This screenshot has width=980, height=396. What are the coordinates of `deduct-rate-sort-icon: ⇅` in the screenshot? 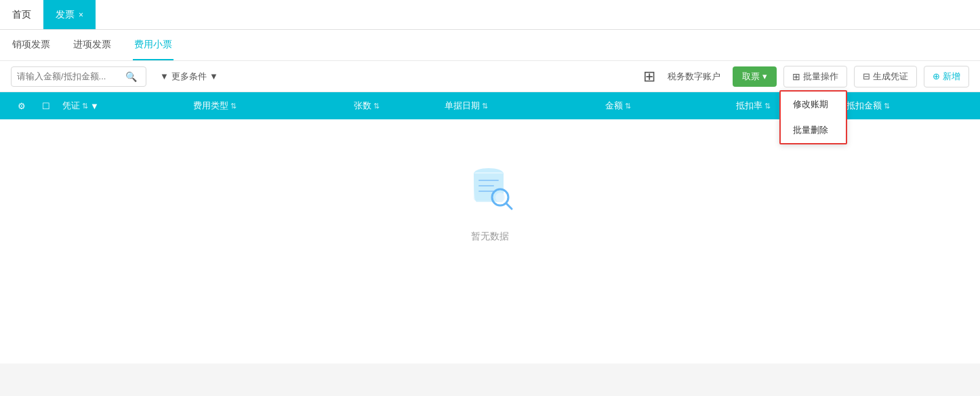 It's located at (767, 106).